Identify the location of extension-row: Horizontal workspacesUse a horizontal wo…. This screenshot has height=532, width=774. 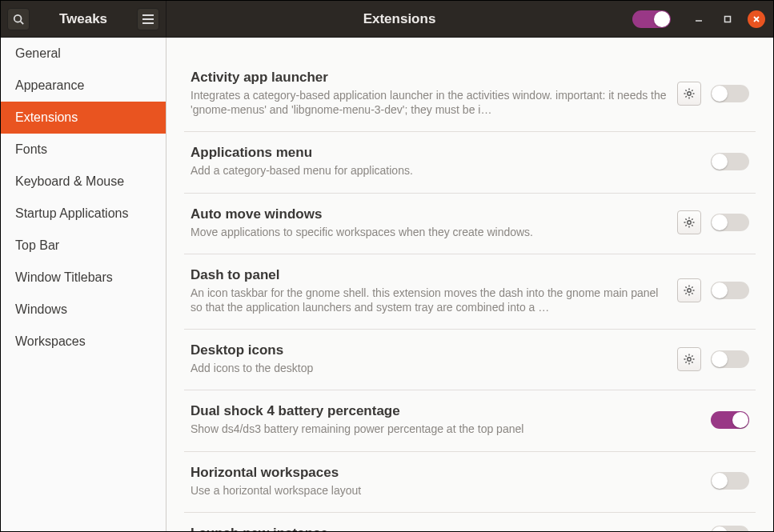
(470, 482).